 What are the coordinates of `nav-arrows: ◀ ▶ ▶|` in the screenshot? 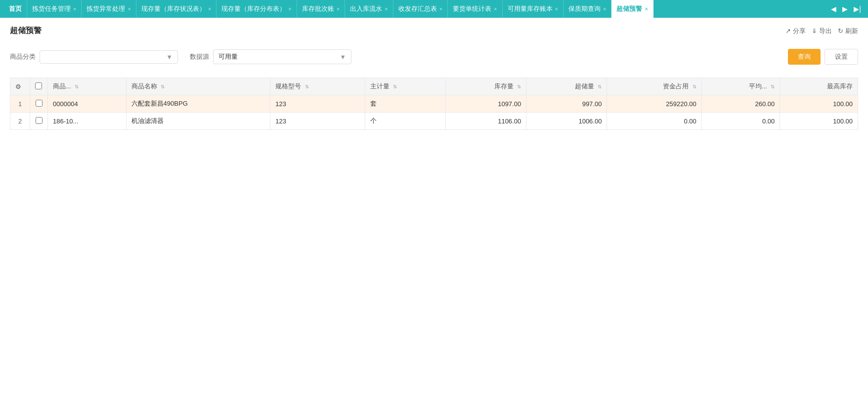 It's located at (846, 9).